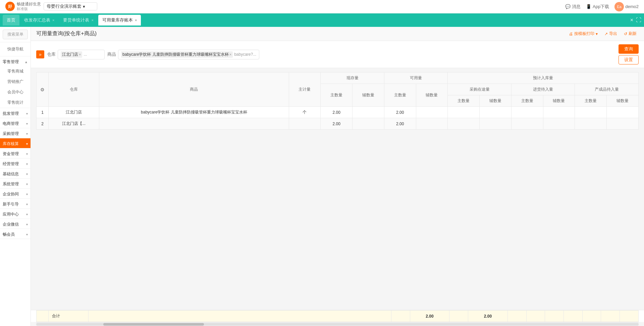 This screenshot has width=644, height=326. What do you see at coordinates (591, 101) in the screenshot?
I see `th-product-pending-main: 主数量` at bounding box center [591, 101].